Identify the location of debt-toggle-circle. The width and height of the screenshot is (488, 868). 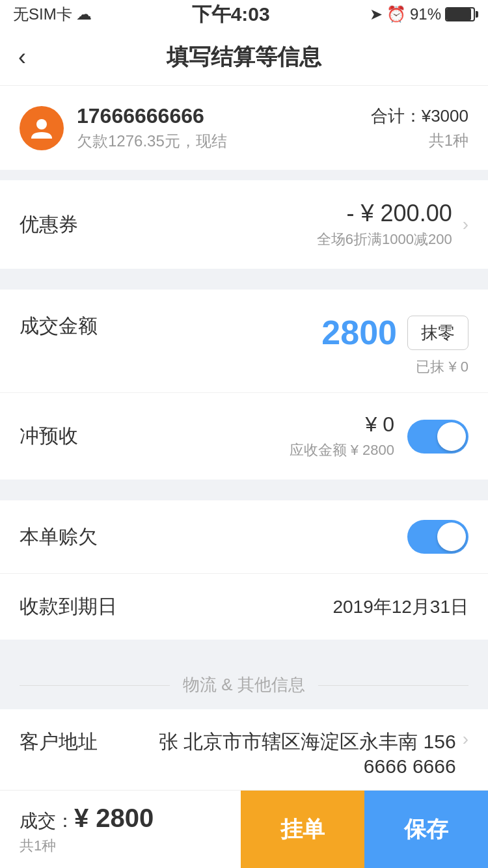
(452, 537).